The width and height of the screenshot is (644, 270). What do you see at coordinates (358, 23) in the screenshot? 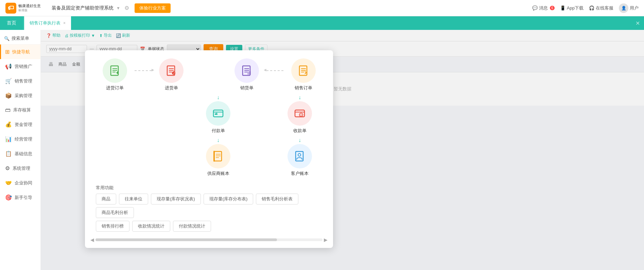
I see `tab-bar-end: ✕` at bounding box center [358, 23].